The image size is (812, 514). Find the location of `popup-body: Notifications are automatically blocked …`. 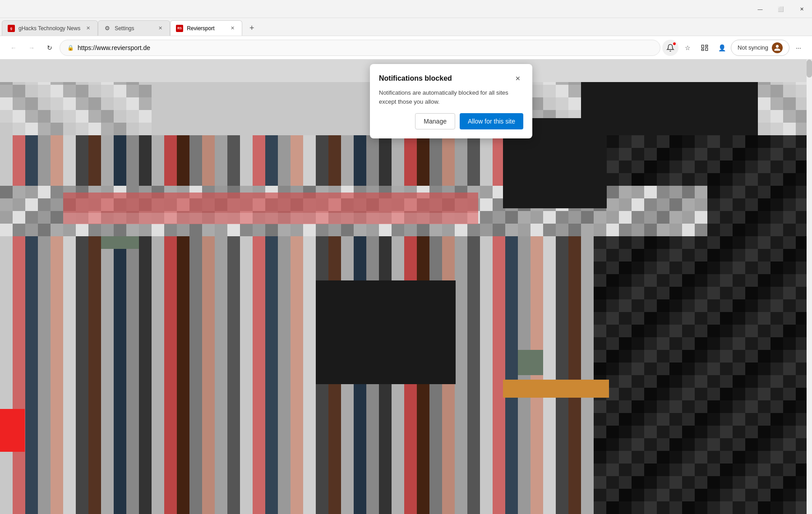

popup-body: Notifications are automatically blocked … is located at coordinates (451, 97).